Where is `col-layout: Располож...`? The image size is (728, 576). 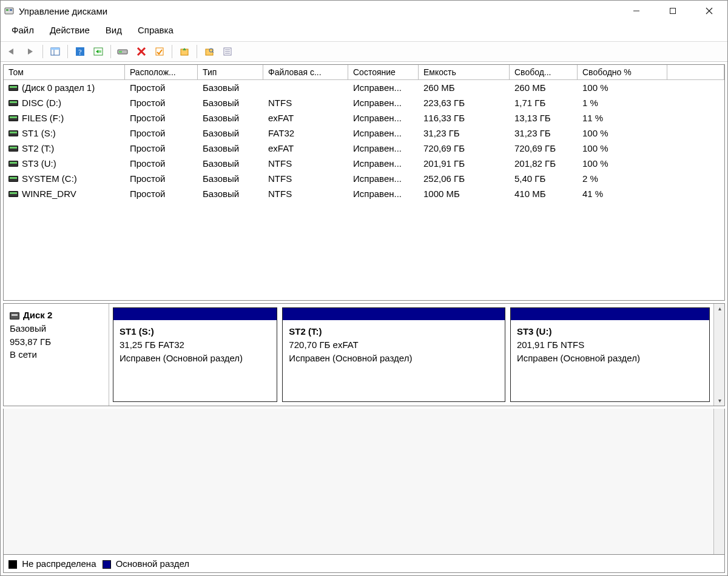
col-layout: Располож... is located at coordinates (161, 72).